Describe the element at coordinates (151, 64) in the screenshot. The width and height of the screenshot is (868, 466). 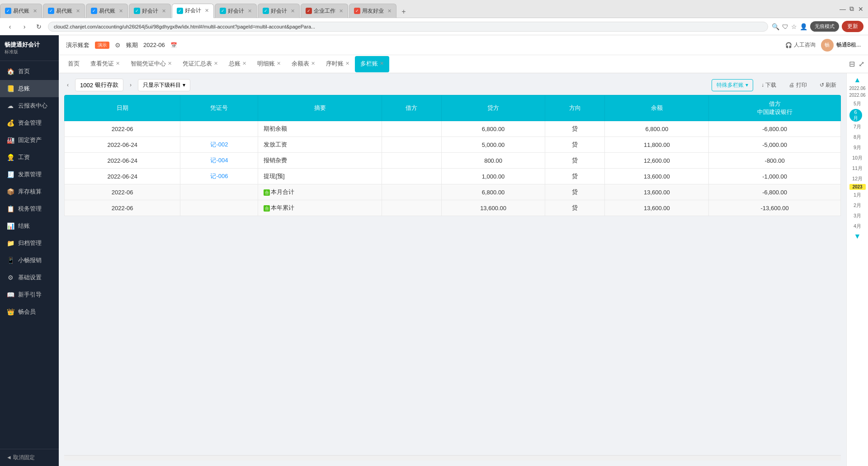
I see `page-tab-智能凭证中心: 智能凭证中心✕` at that location.